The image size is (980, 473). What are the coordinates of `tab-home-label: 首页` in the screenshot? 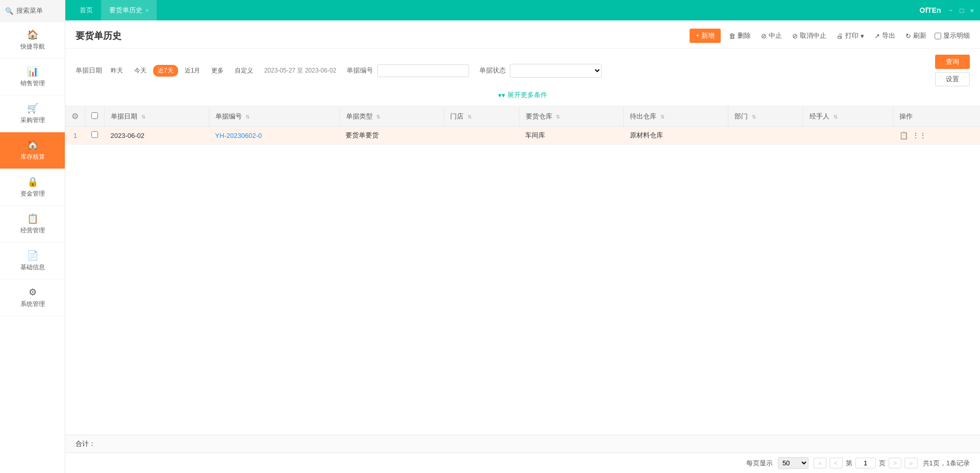 It's located at (86, 10).